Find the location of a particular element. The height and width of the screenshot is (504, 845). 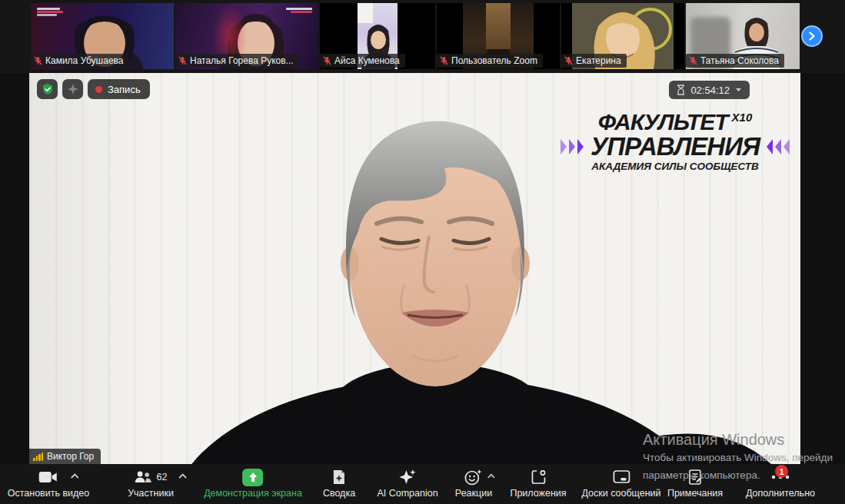

toolbar-label: Остановить видео is located at coordinates (49, 493).